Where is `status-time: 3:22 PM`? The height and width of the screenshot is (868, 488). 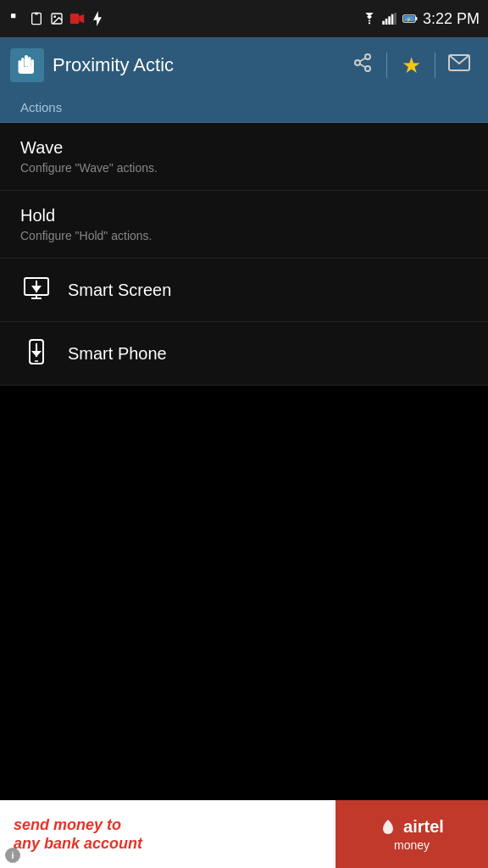
status-time: 3:22 PM is located at coordinates (451, 19).